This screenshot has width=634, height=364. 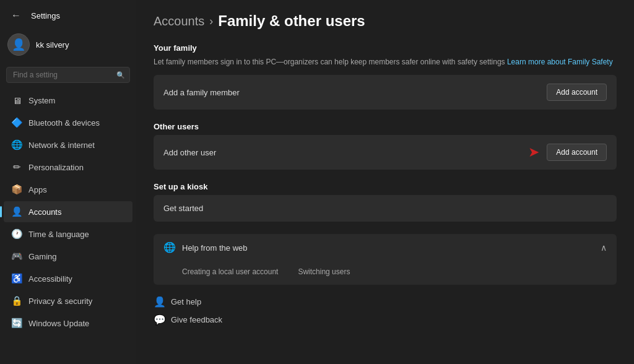 What do you see at coordinates (385, 319) in the screenshot?
I see `give-feedback-row: 💬 Give feedback` at bounding box center [385, 319].